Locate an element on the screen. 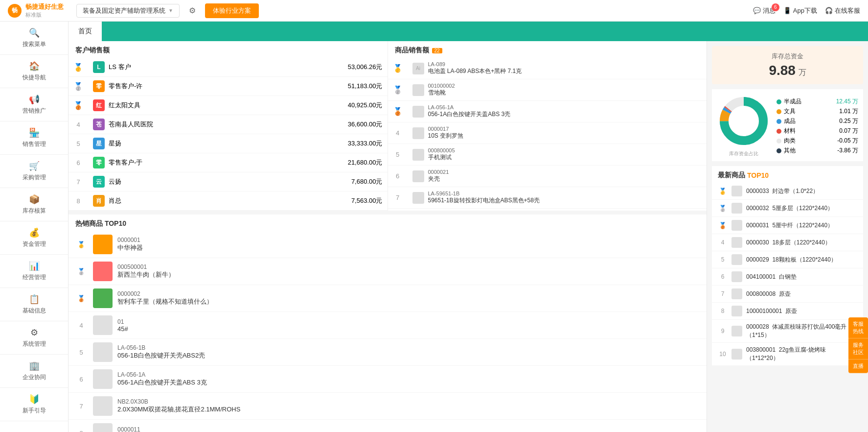 This screenshot has width=868, height=432. purchase-icon: 🛒 is located at coordinates (34, 166).